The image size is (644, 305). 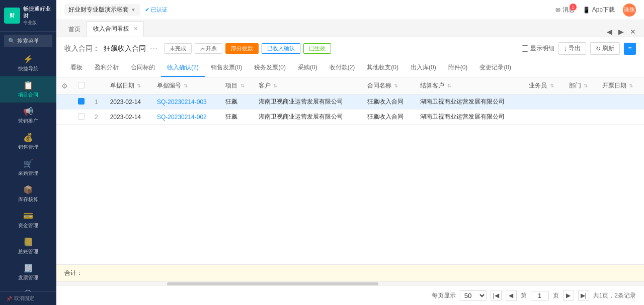 What do you see at coordinates (82, 86) in the screenshot?
I see `checkbox-col-header` at bounding box center [82, 86].